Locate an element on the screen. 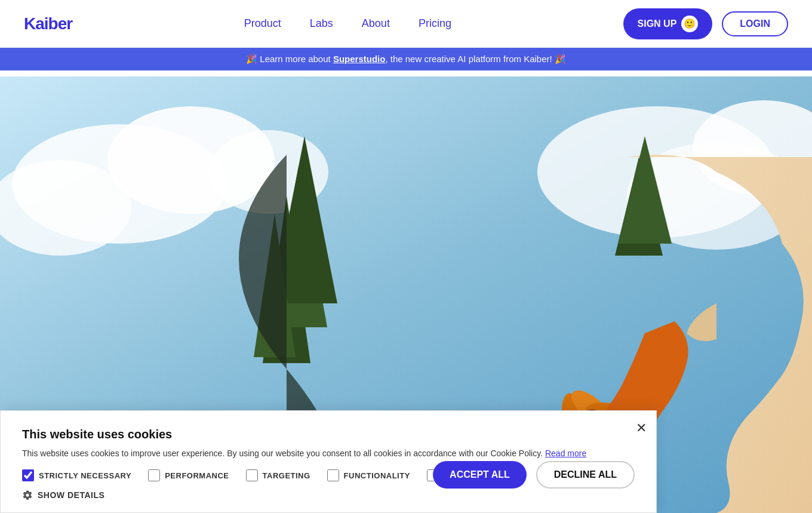  decline-all-button: DECLINE ALL is located at coordinates (585, 475).